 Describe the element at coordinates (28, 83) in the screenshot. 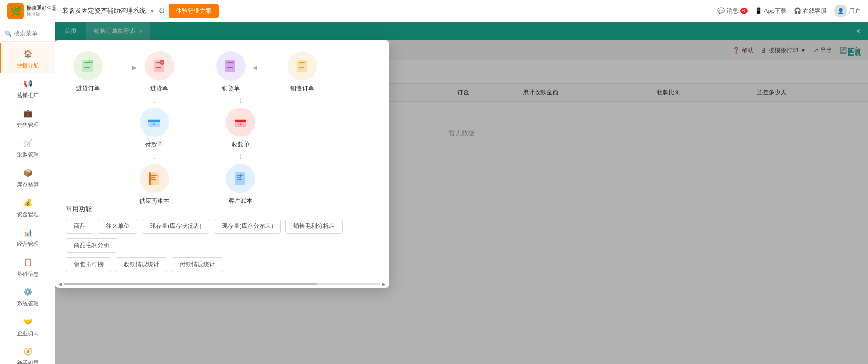

I see `marketing-icon: 📢` at that location.